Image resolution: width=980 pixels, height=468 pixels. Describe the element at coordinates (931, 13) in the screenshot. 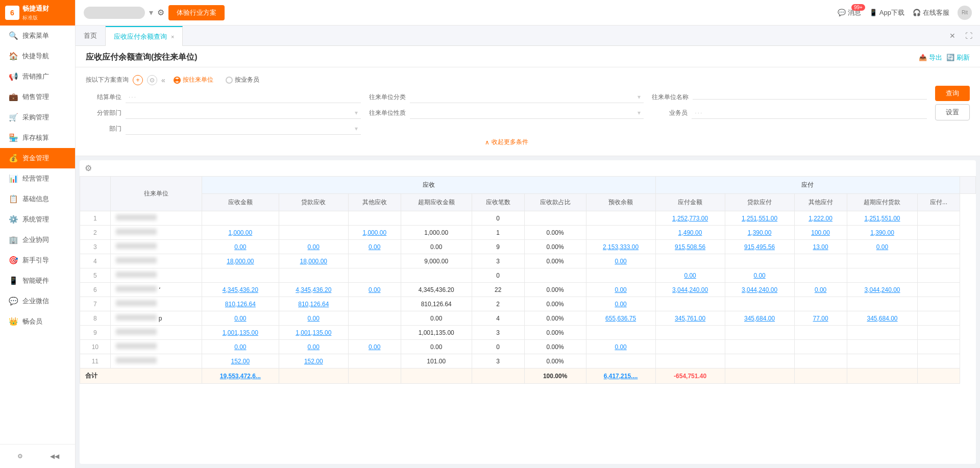

I see `online-service-button: 🎧 在线客服` at that location.